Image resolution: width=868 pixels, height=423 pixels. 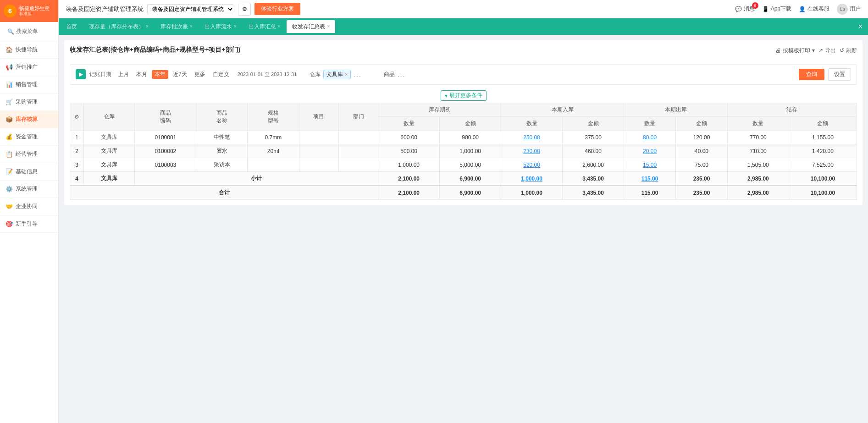 I want to click on tab-close-flow: ×, so click(x=235, y=27).